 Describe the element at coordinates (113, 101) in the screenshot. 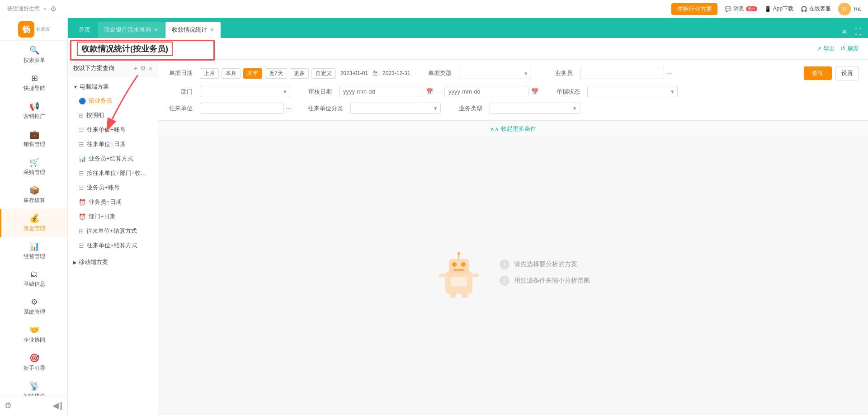

I see `scheme-item-by-salesperson: 🔵 按业务员` at that location.